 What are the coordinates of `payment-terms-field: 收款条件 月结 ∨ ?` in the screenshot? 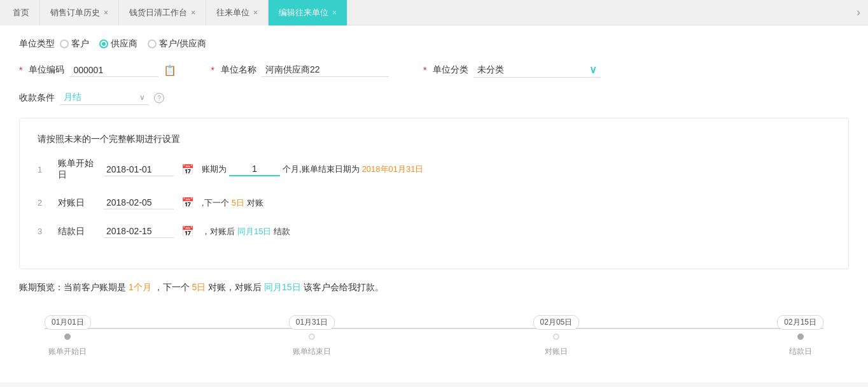 It's located at (92, 98).